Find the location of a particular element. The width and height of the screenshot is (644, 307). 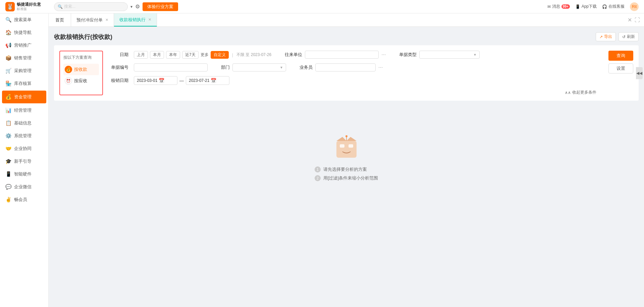

voucher-number-label: 单据编号 is located at coordinates (119, 67).